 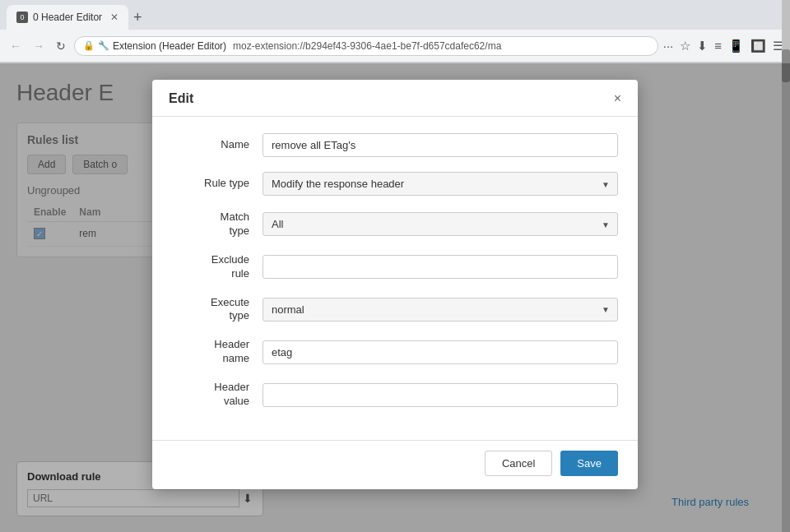 What do you see at coordinates (395, 46) in the screenshot?
I see `nav-bar: ← → ↻ 🔒 🔧 Extension (Header Editor) moz-…` at bounding box center [395, 46].